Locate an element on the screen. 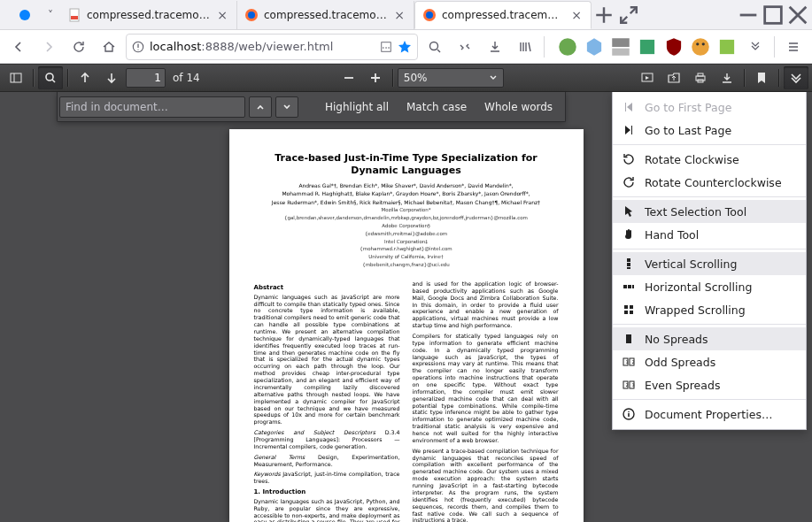  devtools-button is located at coordinates (465, 47).